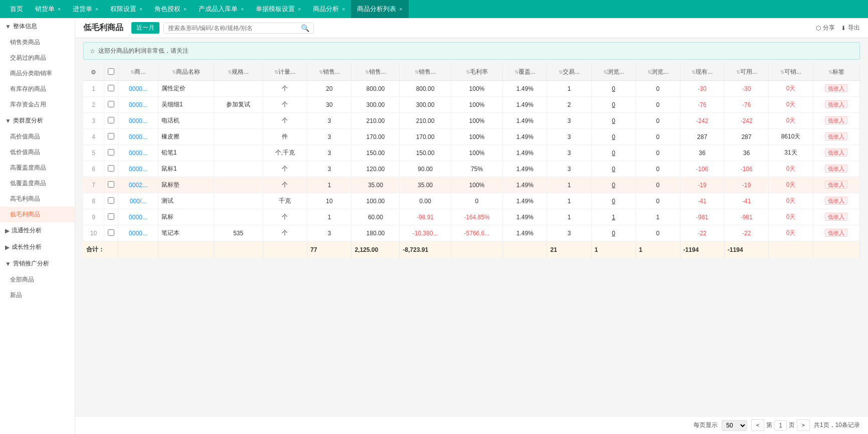 The width and height of the screenshot is (868, 434). Describe the element at coordinates (37, 153) in the screenshot. I see `sidebar-item-low-value: 低价值商品` at that location.